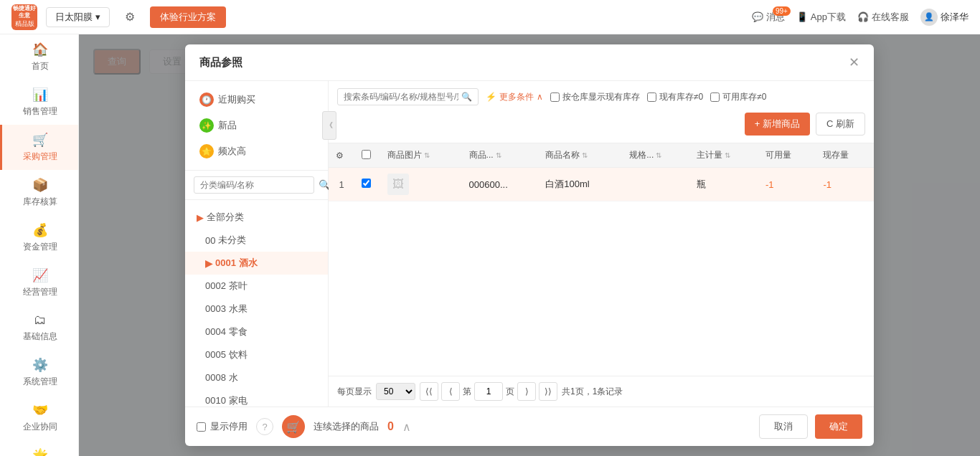 This screenshot has width=980, height=456. What do you see at coordinates (595, 98) in the screenshot?
I see `checkbox-warehouse: 按仓库显示现有库存` at bounding box center [595, 98].